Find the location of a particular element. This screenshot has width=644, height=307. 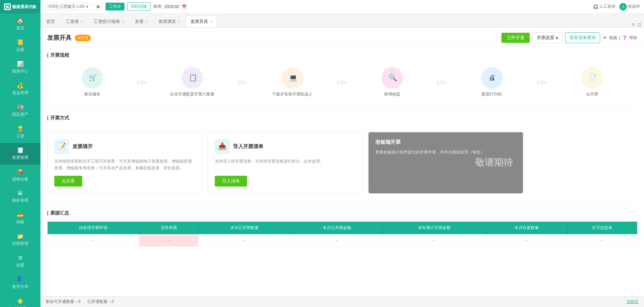

tab-payroll-report: 工资统计报表 × is located at coordinates (109, 22).